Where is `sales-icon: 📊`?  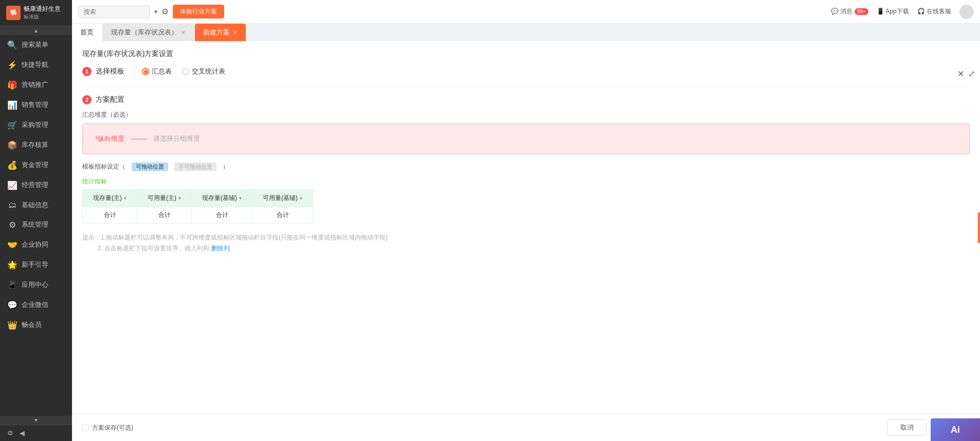
sales-icon: 📊 is located at coordinates (12, 105).